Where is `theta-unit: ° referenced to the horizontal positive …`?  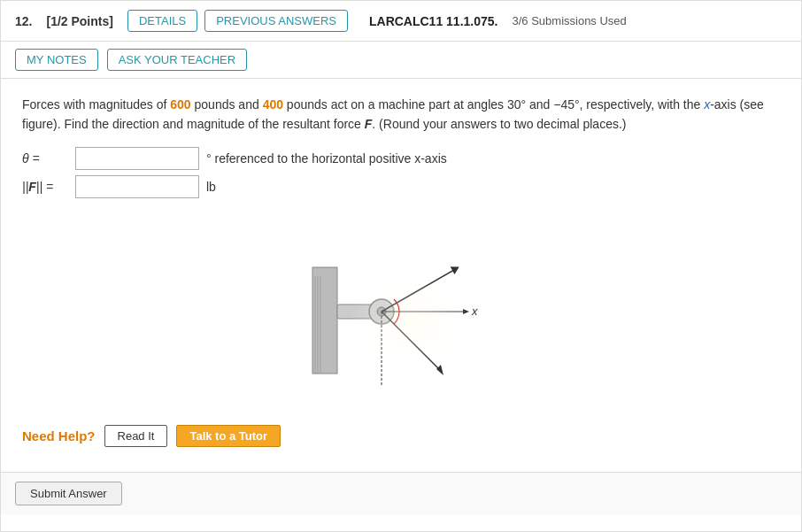 theta-unit: ° referenced to the horizontal positive … is located at coordinates (327, 158).